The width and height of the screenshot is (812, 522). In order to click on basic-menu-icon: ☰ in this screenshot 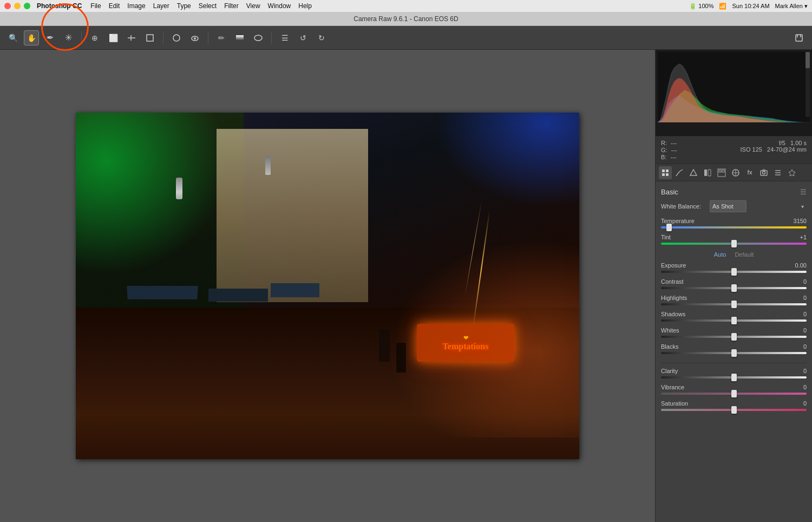, I will do `click(803, 192)`.